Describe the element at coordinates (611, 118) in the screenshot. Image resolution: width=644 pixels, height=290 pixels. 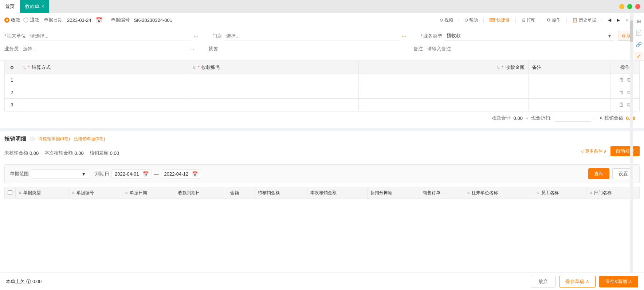
I see `available-label: 可核销金额` at that location.